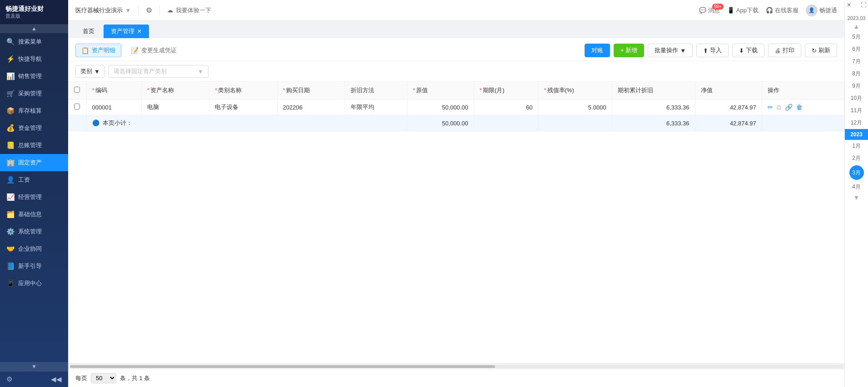 This screenshot has width=868, height=387. Describe the element at coordinates (123, 31) in the screenshot. I see `tab-asset-management-label: 资产管理` at that location.